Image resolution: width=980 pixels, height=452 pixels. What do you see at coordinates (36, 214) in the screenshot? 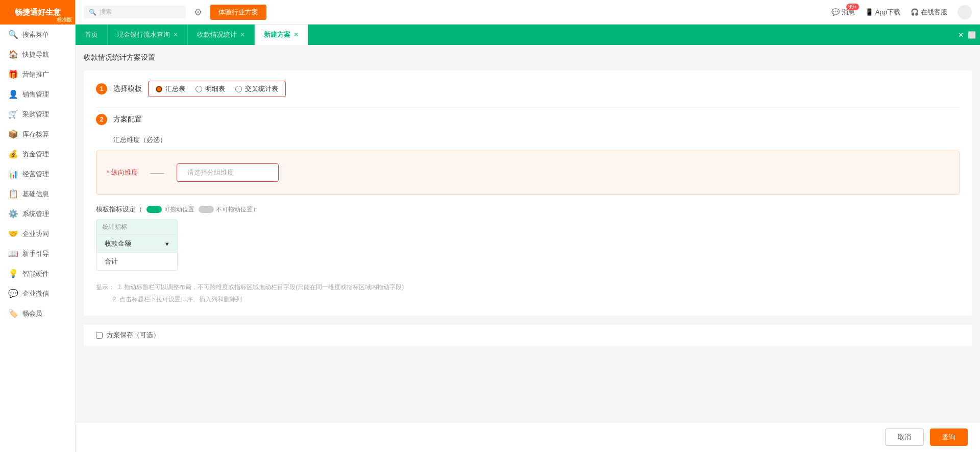
I see `sidebar-item-label: 系统管理` at bounding box center [36, 214].